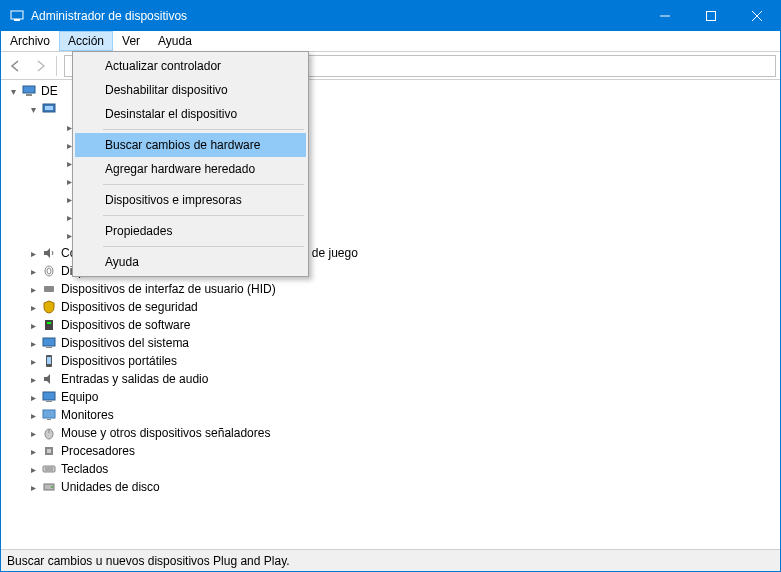  I want to click on tree-node: ▸Dispositivos de seguridad, so click(402, 307).